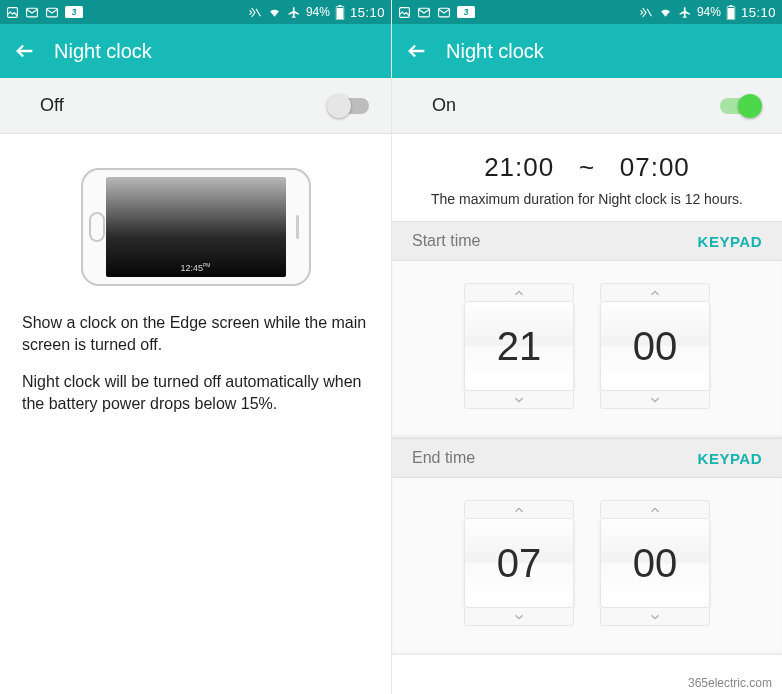 Image resolution: width=782 pixels, height=694 pixels. I want to click on start-hour-spinner: 21, so click(519, 346).